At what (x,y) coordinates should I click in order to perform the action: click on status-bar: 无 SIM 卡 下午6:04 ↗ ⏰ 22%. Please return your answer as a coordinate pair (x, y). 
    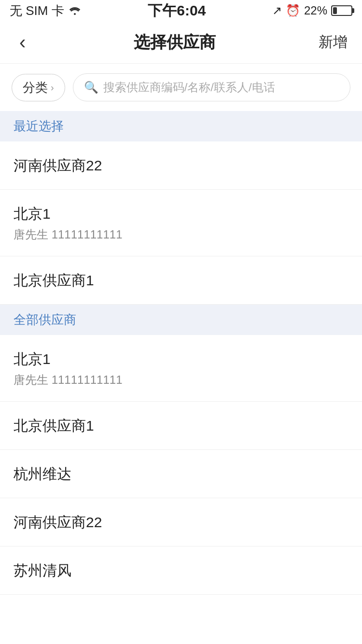
    Looking at the image, I should click on (181, 11).